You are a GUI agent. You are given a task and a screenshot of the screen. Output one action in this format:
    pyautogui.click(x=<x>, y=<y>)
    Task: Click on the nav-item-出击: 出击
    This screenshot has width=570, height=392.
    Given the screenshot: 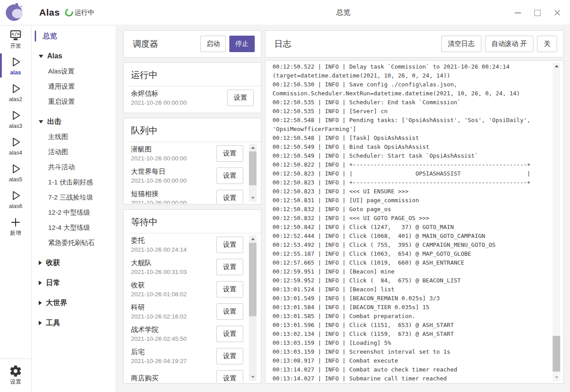 What is the action you would take?
    pyautogui.click(x=74, y=122)
    